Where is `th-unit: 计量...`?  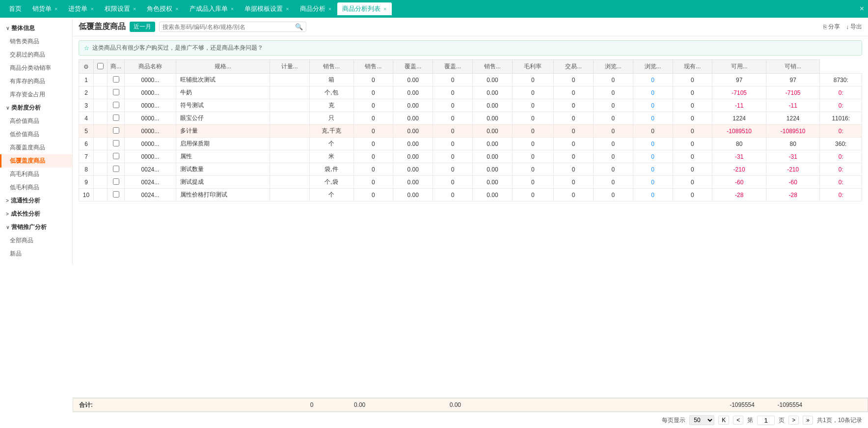 th-unit: 计量... is located at coordinates (290, 67).